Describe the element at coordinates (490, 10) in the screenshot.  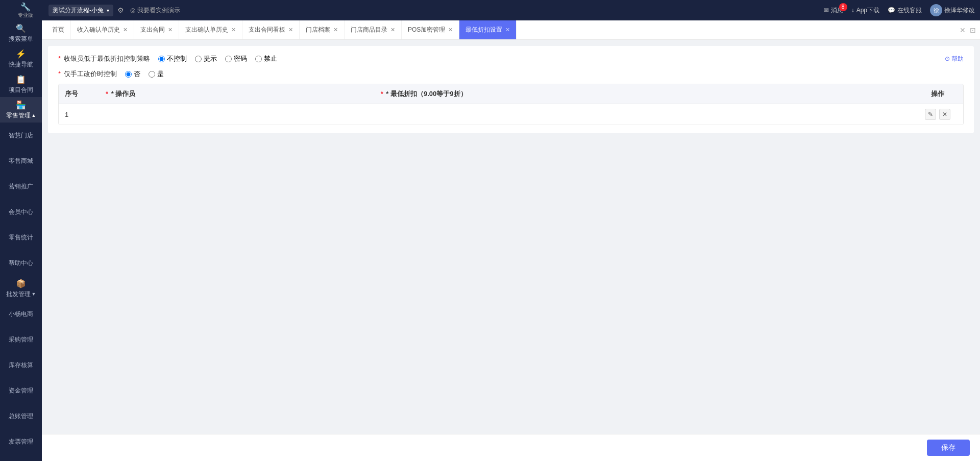
I see `header-bar: 🔧 专业版 测试分开流程-小兔 ▾ ⚙ ◎ 我要看实例演示 ✉ 消息 8 ↓ A…` at that location.